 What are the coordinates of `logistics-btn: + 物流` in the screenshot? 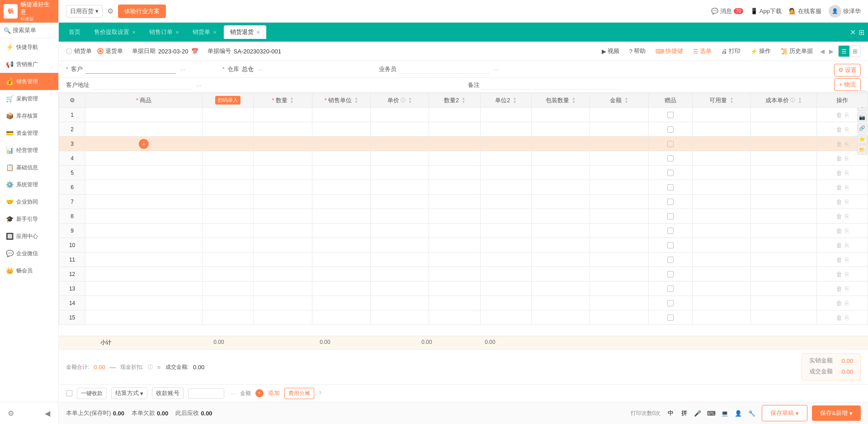 It's located at (847, 85).